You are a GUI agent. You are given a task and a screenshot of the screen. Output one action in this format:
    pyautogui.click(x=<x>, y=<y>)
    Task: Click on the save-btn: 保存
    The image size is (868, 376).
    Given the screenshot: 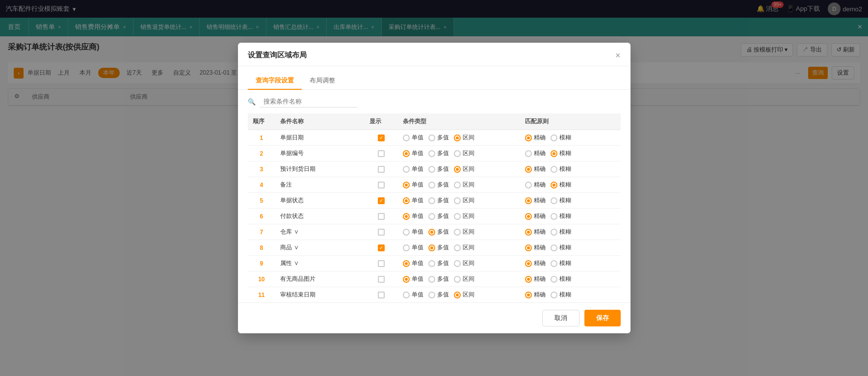 What is the action you would take?
    pyautogui.click(x=603, y=318)
    